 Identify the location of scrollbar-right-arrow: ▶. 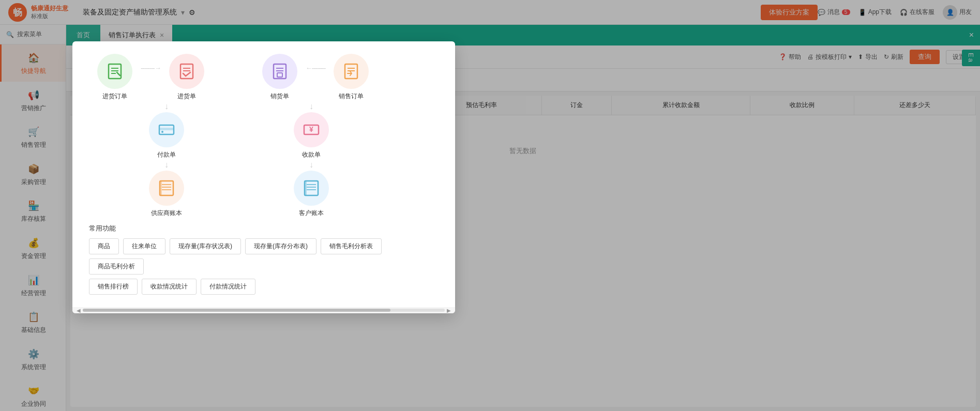
(449, 310).